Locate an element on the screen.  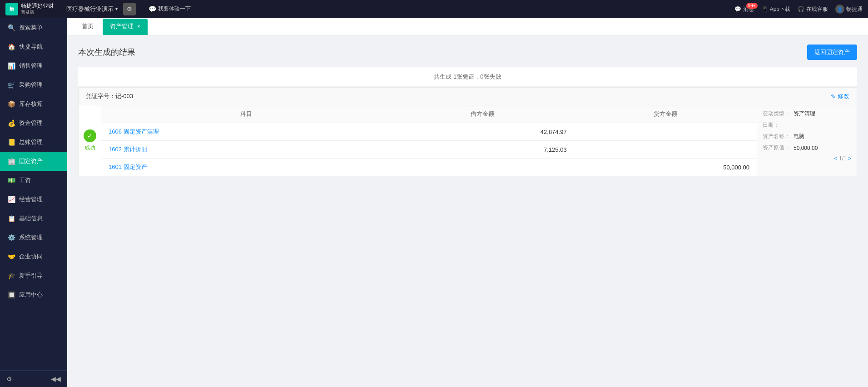
prev-page-icon: < is located at coordinates (836, 159).